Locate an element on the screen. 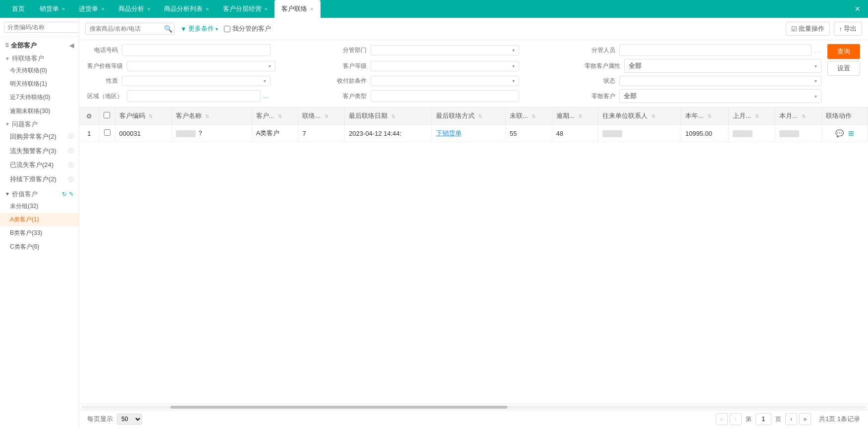 This screenshot has height=428, width=868. sidebar-item-b-class: B类客户(33) is located at coordinates (40, 233).